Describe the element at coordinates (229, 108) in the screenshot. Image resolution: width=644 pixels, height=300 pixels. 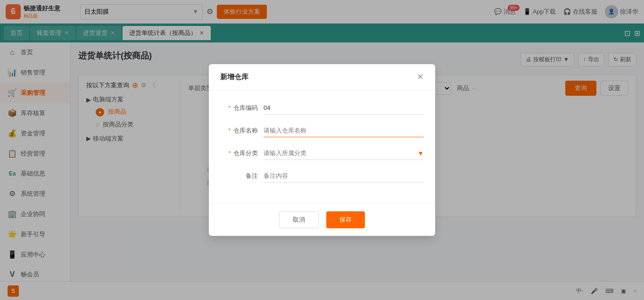
I see `required-mark-code: *` at that location.